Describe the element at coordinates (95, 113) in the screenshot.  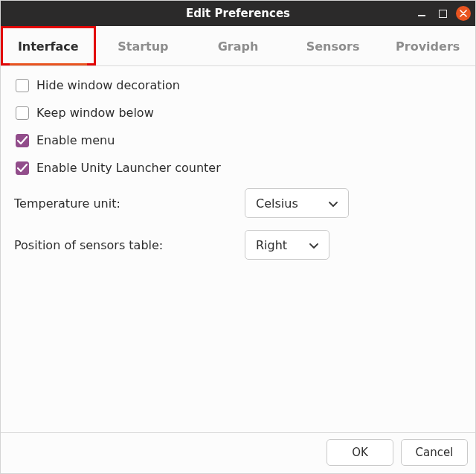
I see `checkbox-label: Keep window below` at that location.